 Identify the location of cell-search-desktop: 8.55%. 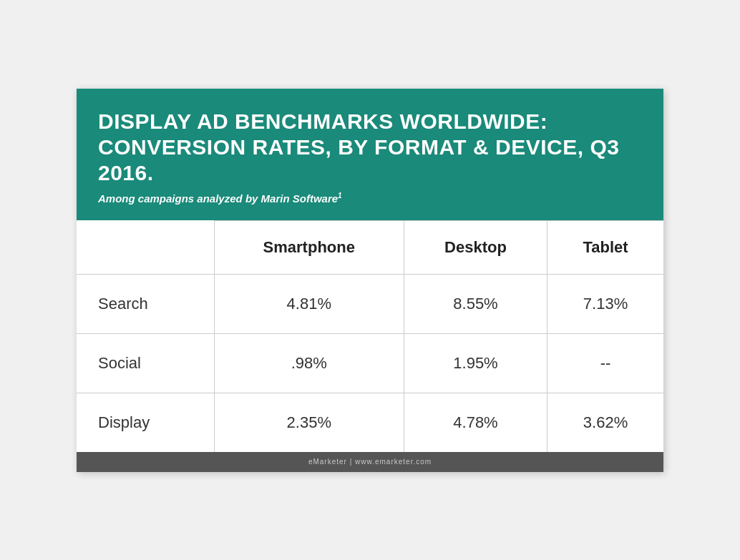
(475, 303).